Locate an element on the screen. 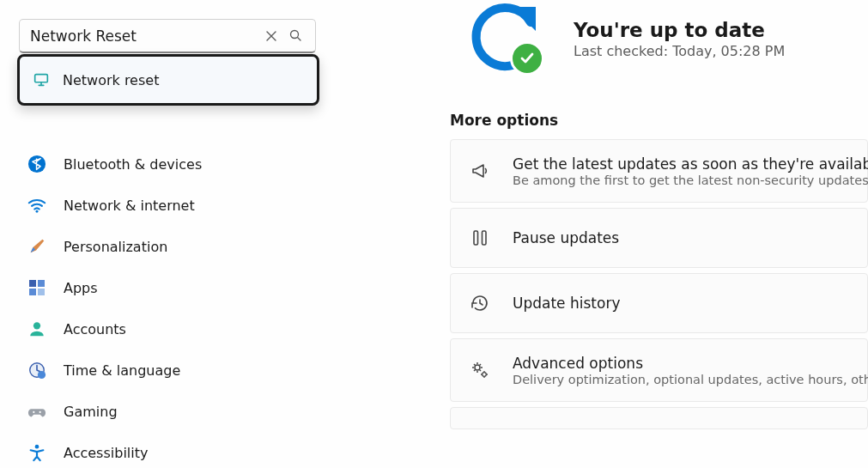 Image resolution: width=868 pixels, height=468 pixels. user-icon is located at coordinates (37, 329).